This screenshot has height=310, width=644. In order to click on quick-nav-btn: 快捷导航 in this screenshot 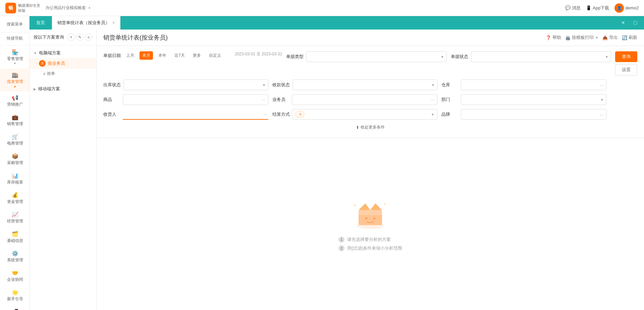, I will do `click(15, 39)`.